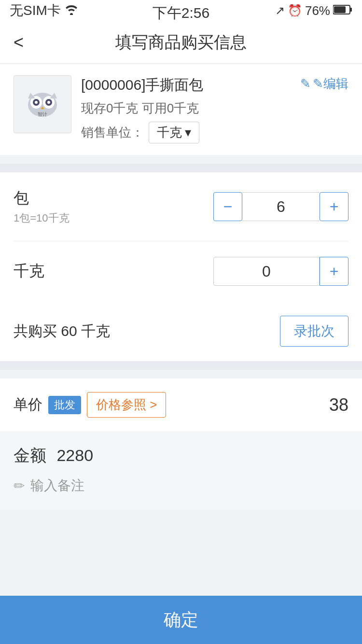 The image size is (362, 644). What do you see at coordinates (339, 405) in the screenshot?
I see `price-value: 38` at bounding box center [339, 405].